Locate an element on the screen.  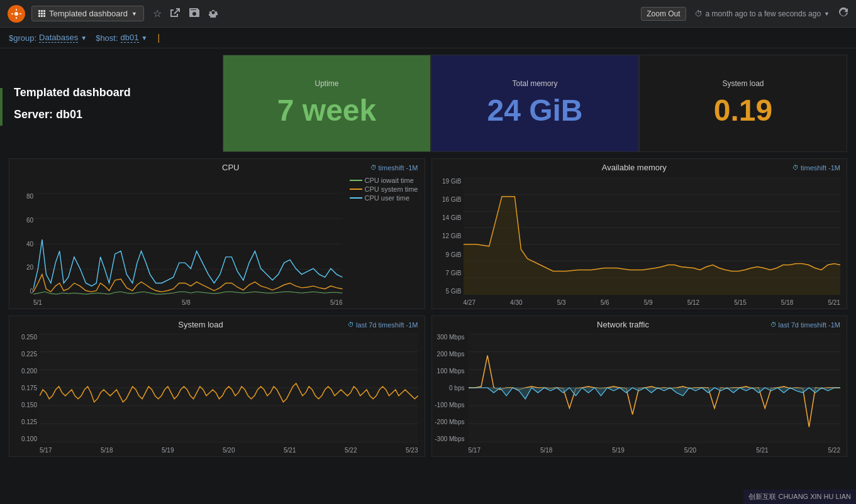
memory-timeshift: ⏱ timeshift -1M is located at coordinates (816, 168).